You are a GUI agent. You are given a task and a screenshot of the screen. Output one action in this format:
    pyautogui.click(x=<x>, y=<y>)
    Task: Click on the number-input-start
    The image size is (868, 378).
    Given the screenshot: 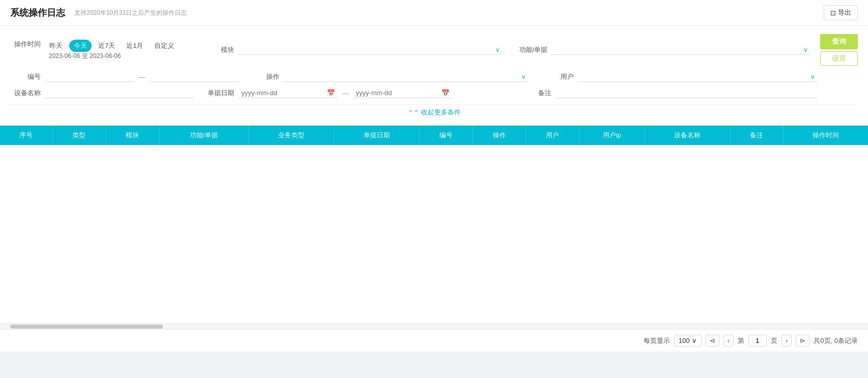 What is the action you would take?
    pyautogui.click(x=90, y=76)
    